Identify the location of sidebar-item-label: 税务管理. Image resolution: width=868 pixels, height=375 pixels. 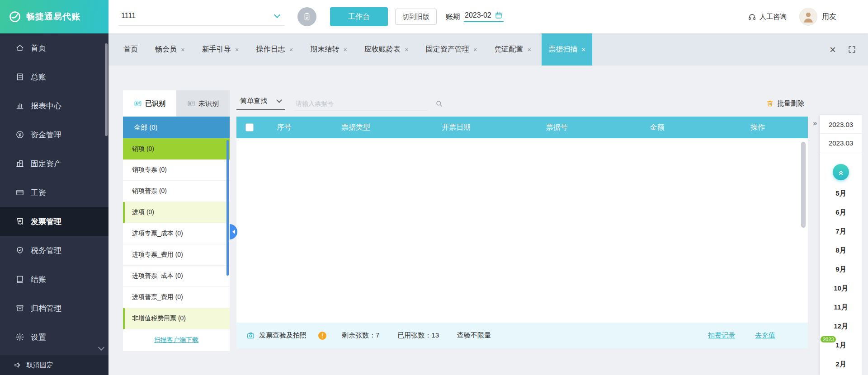
(46, 250).